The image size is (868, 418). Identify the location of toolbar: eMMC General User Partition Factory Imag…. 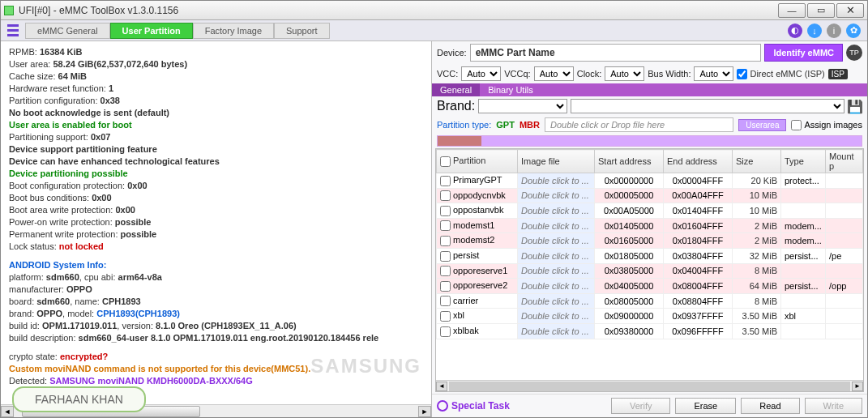
(434, 31).